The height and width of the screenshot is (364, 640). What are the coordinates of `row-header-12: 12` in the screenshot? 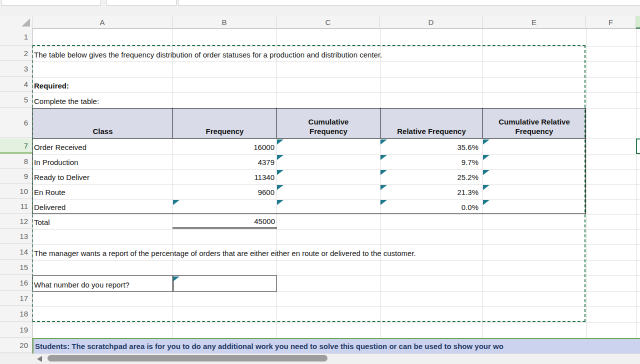 It's located at (16, 221).